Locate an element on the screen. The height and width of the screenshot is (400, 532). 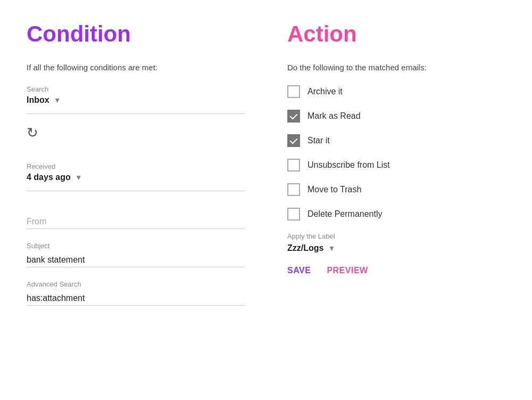
received-label: Received is located at coordinates (136, 166).